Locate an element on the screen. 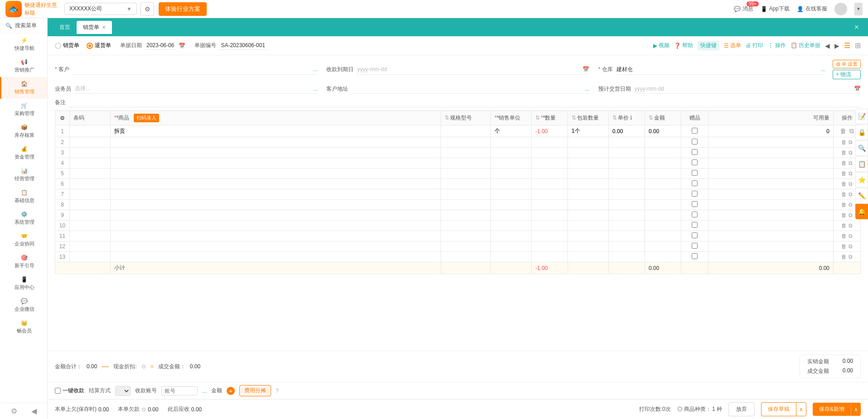 This screenshot has width=868, height=419. prev-icon: ◀ is located at coordinates (828, 46).